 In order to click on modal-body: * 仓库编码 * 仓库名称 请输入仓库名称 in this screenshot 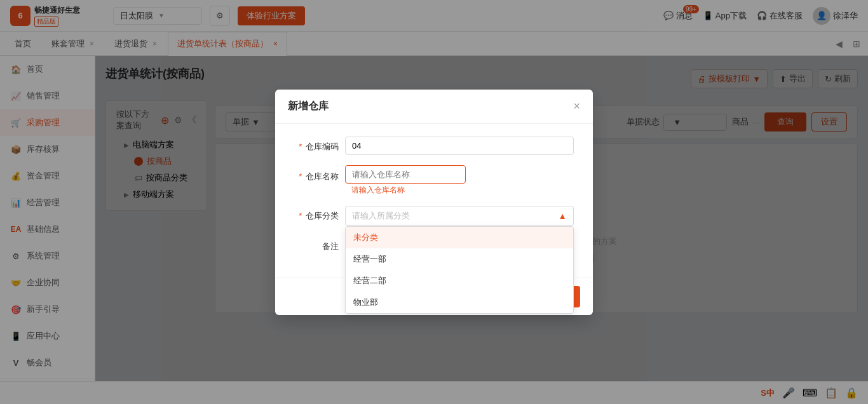, I will do `click(434, 201)`.